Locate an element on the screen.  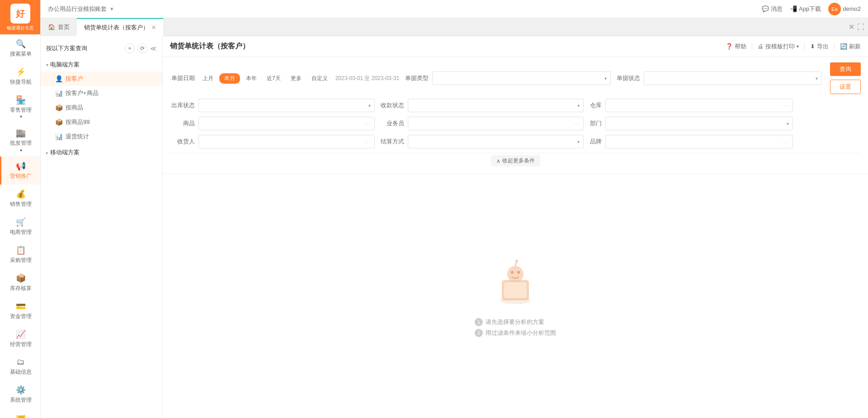
collapse-more-btn: ∧ 收起更多条件 is located at coordinates (515, 161).